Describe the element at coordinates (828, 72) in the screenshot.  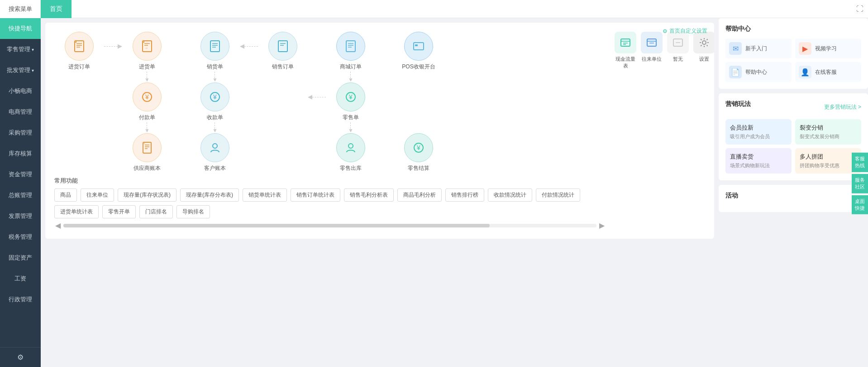
I see `help-item-support: 👤 在线客服` at that location.